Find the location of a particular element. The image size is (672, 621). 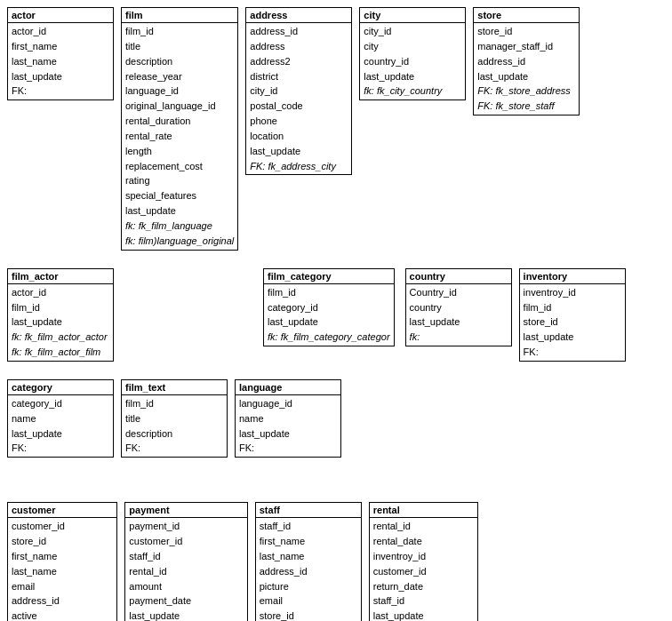

table-row: release_year is located at coordinates (180, 76).